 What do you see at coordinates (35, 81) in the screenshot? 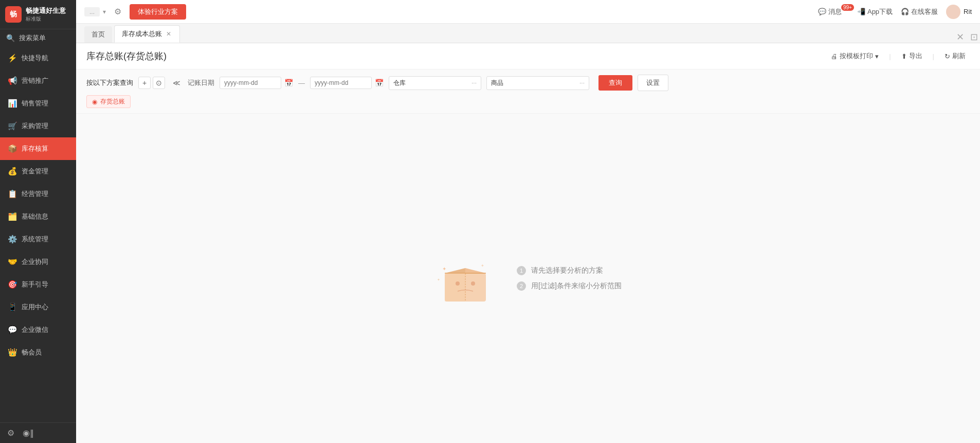
I see `marketing-label: 营销推广` at bounding box center [35, 81].